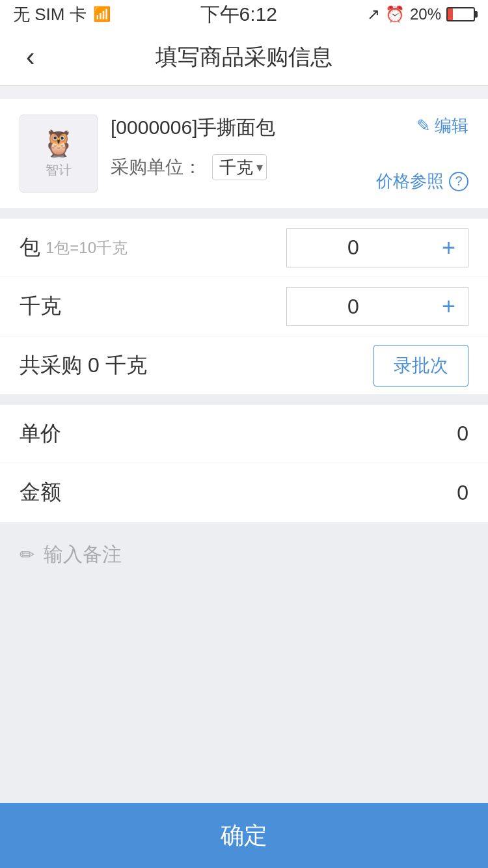  I want to click on total-label: 共采购 0 千克, so click(83, 366).